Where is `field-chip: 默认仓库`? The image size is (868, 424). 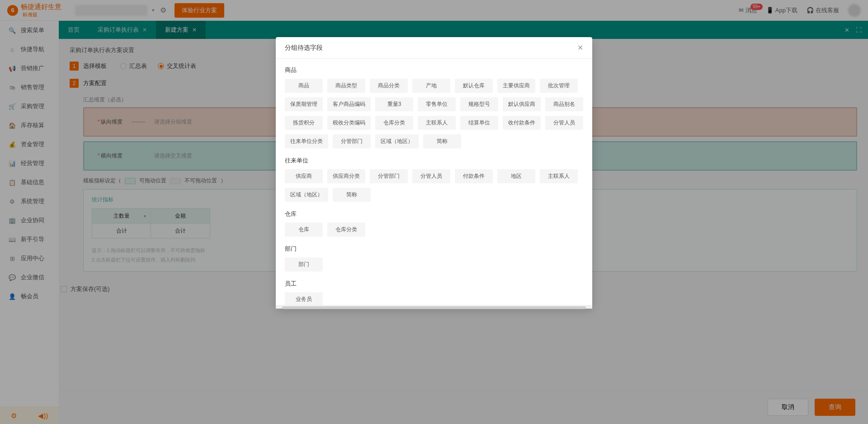
field-chip: 默认仓库 is located at coordinates (474, 86).